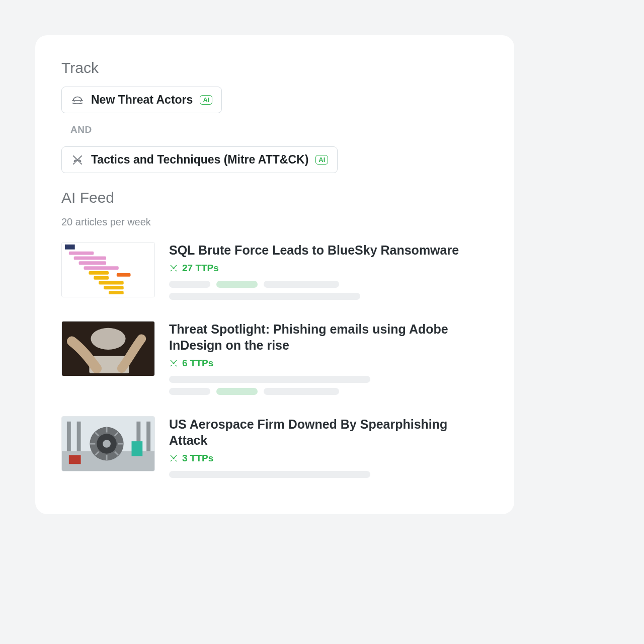  What do you see at coordinates (198, 363) in the screenshot?
I see `ttp-label: 6 TTPs` at bounding box center [198, 363].